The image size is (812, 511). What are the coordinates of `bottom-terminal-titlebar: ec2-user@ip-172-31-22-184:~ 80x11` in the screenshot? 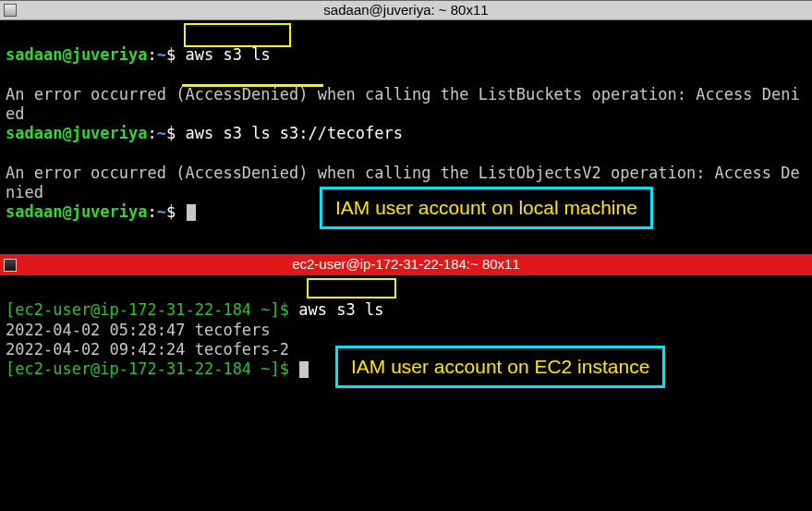 It's located at (406, 264).